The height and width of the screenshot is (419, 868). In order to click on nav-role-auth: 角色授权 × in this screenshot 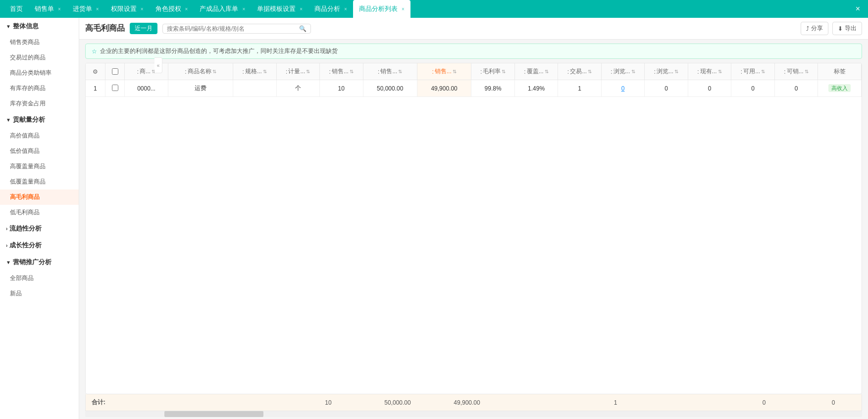, I will do `click(172, 9)`.